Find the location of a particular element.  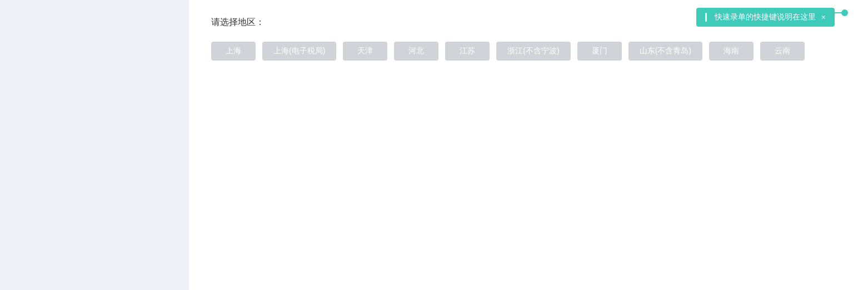

tooltip-text: 快速录单的快捷键说明在这里 is located at coordinates (765, 17).